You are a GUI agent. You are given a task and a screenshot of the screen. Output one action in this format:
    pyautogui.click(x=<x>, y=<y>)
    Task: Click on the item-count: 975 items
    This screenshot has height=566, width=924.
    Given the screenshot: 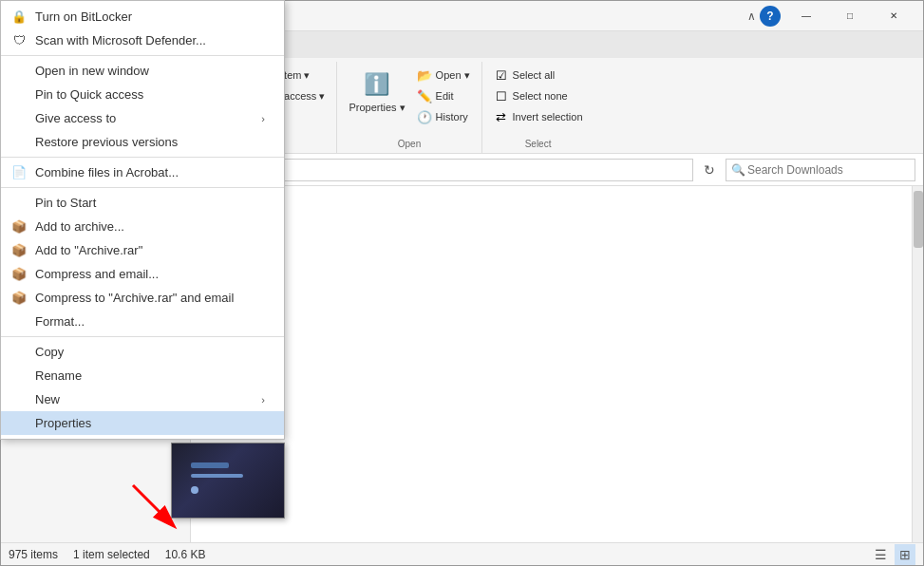 What is the action you would take?
    pyautogui.click(x=33, y=555)
    